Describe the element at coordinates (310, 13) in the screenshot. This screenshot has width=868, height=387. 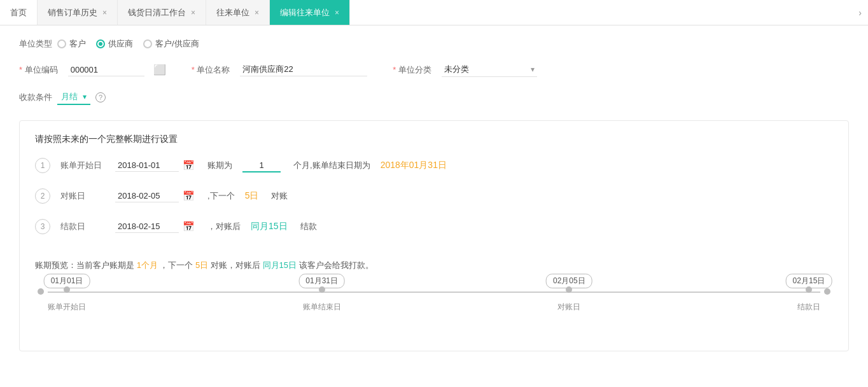
I see `tab-edit-partner: 编辑往来单位 ×` at that location.